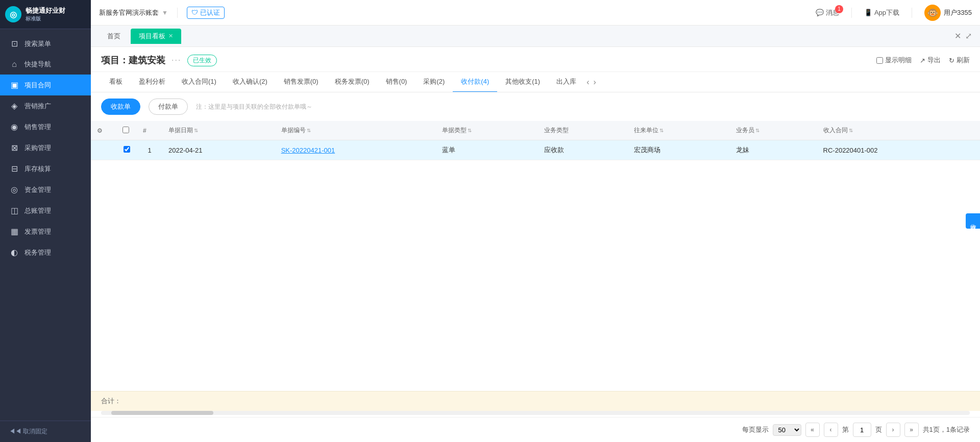 The width and height of the screenshot is (980, 442). Describe the element at coordinates (309, 131) in the screenshot. I see `th-code-sort-icon: ⇅` at that location.